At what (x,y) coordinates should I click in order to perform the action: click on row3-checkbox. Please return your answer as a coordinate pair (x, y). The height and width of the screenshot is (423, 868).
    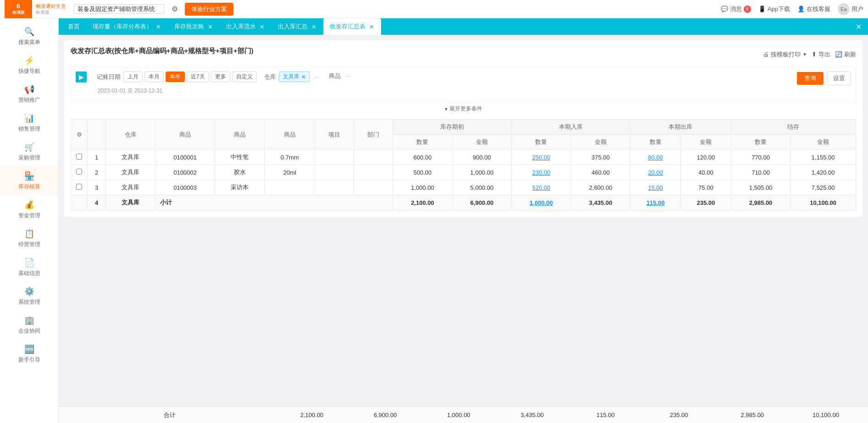
    Looking at the image, I should click on (79, 188).